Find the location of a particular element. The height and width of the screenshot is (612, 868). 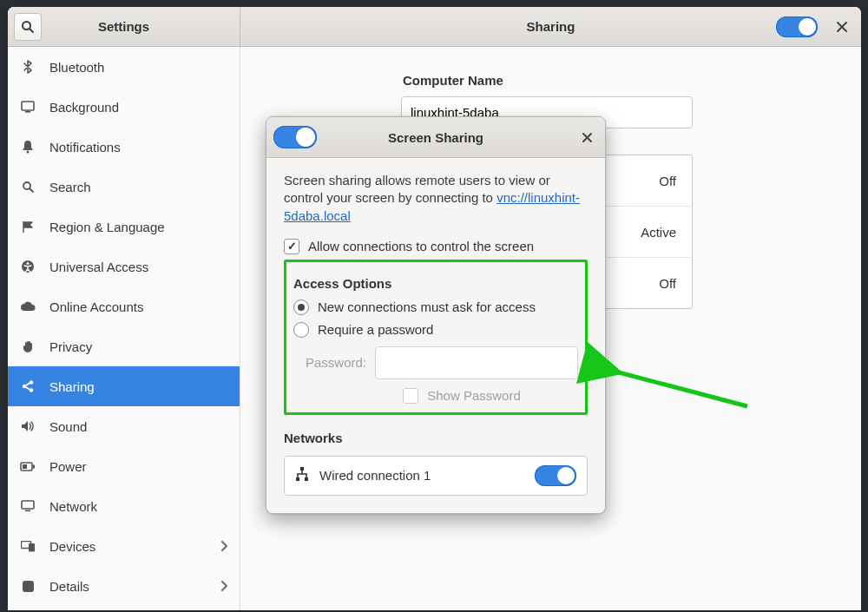

radio-ask is located at coordinates (301, 307).